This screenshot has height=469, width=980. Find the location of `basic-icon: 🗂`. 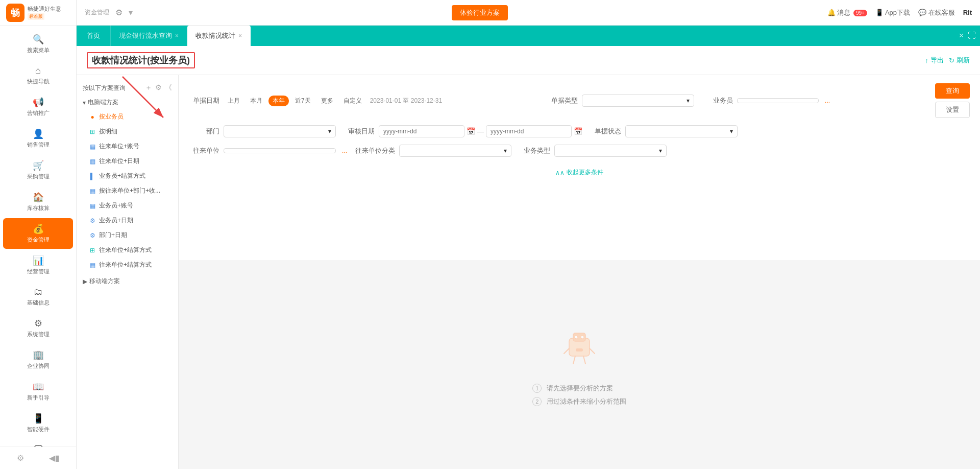

basic-icon: 🗂 is located at coordinates (38, 292).